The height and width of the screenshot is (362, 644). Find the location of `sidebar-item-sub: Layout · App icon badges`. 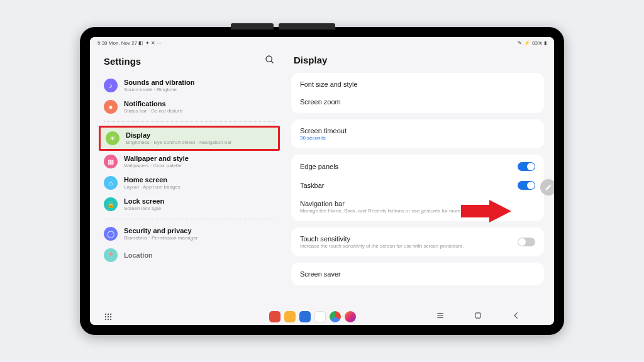

sidebar-item-sub: Layout · App icon badges is located at coordinates (199, 187).